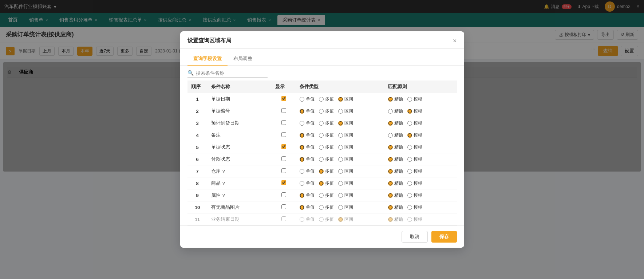 The height and width of the screenshot is (279, 644). Describe the element at coordinates (410, 111) in the screenshot. I see `match-radio-模糊-2` at that location.